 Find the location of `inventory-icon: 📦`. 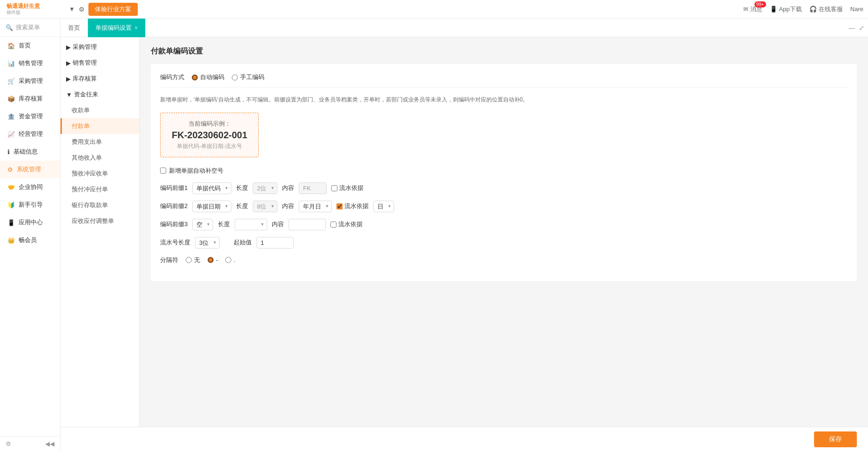

inventory-icon: 📦 is located at coordinates (11, 99).